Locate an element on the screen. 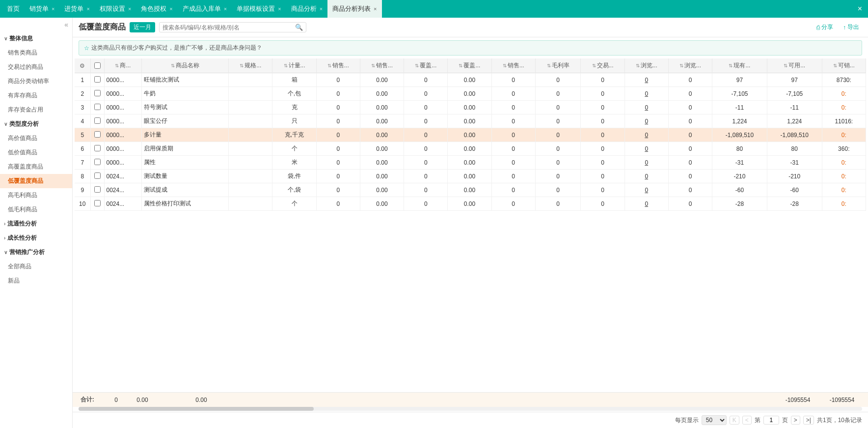 The image size is (868, 428). nav-tab-purchase: 进货单 × is located at coordinates (77, 9).